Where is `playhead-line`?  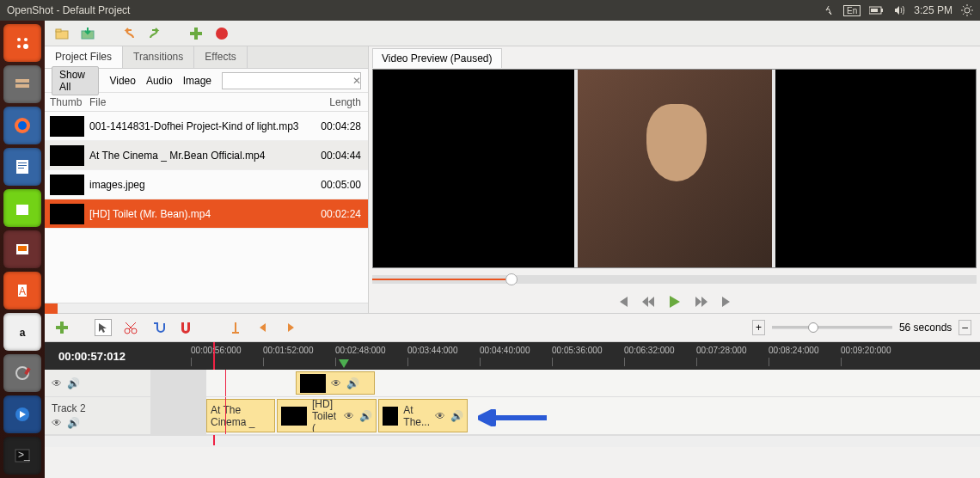
playhead-line is located at coordinates (225, 383).